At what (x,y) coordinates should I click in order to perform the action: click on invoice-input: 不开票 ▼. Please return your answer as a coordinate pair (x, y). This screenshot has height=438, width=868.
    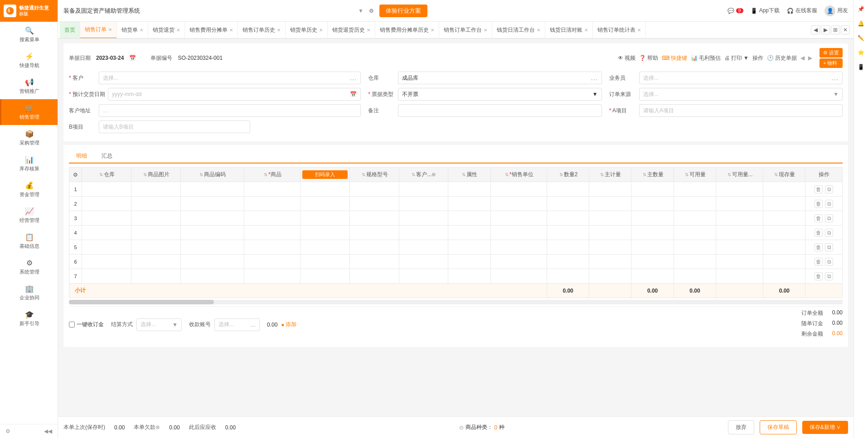
    Looking at the image, I should click on (499, 94).